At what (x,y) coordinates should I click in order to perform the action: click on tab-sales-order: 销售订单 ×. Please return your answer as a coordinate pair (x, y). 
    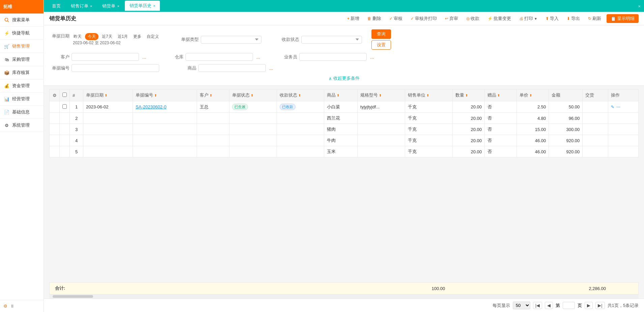
    Looking at the image, I should click on (82, 6).